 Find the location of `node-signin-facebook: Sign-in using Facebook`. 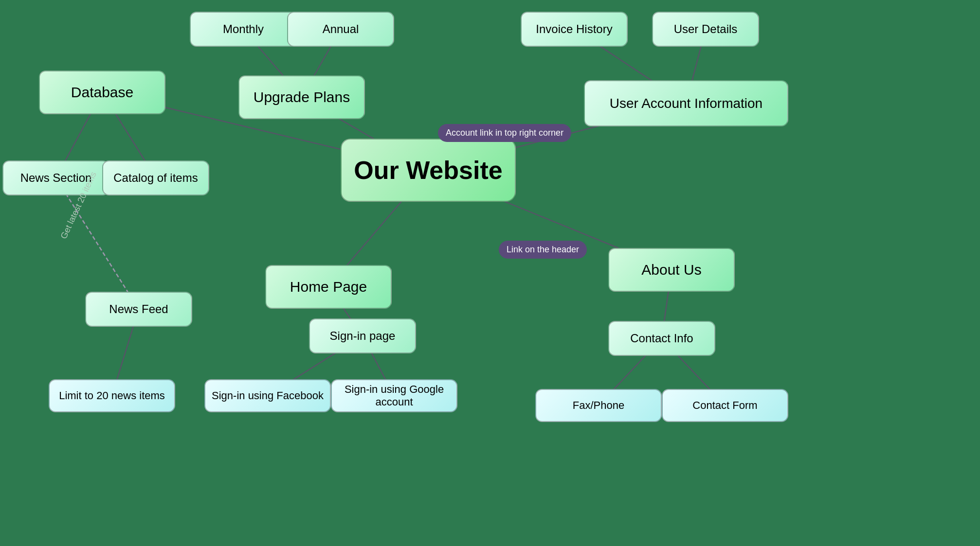

node-signin-facebook: Sign-in using Facebook is located at coordinates (268, 396).